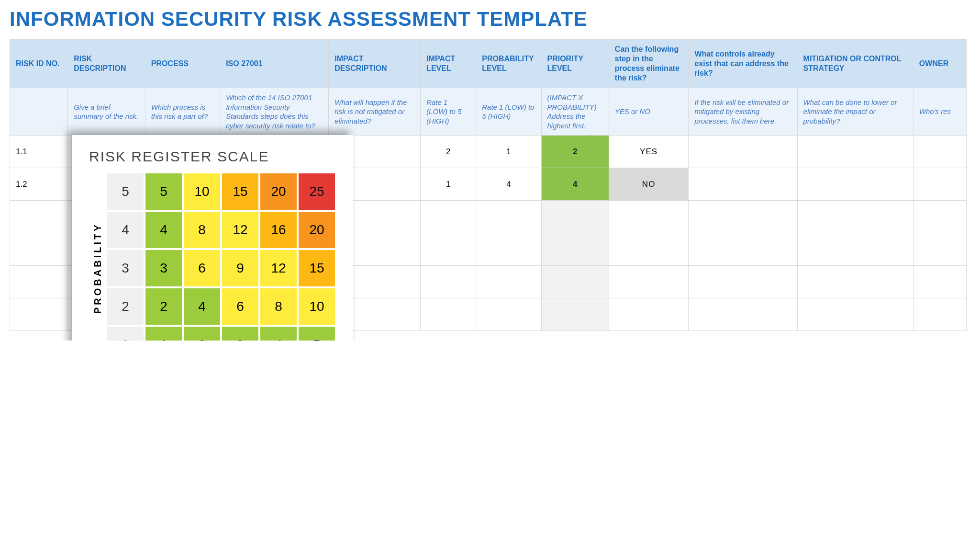  Describe the element at coordinates (39, 184) in the screenshot. I see `cell-risk-id: 1.2` at that location.